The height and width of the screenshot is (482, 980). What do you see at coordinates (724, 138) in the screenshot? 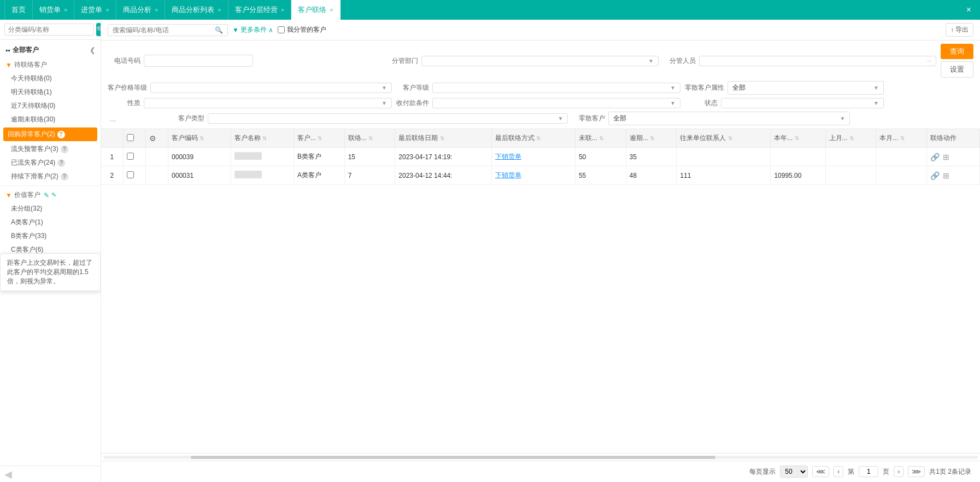
I see `col-contacts: 往来单位联系人 ⇅` at bounding box center [724, 138].